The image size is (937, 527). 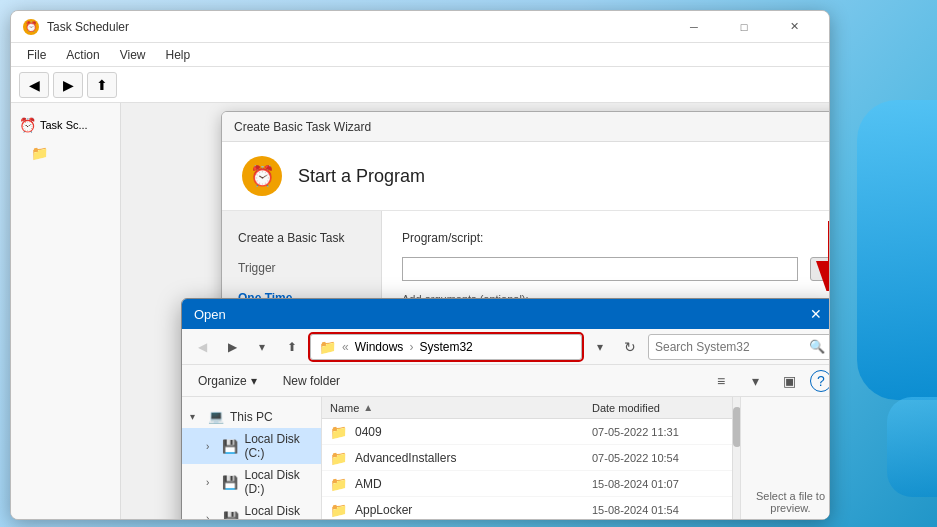 I want to click on sidebar-task-label: Task Sc..., so click(x=64, y=125).